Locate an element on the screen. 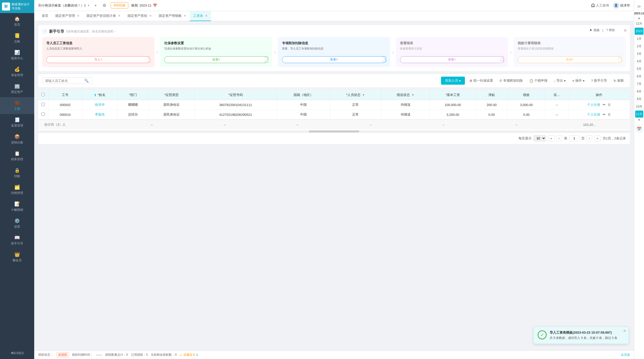 The width and height of the screenshot is (644, 359). sidebar-item-invoices: 🧾 发票管理 is located at coordinates (17, 123).